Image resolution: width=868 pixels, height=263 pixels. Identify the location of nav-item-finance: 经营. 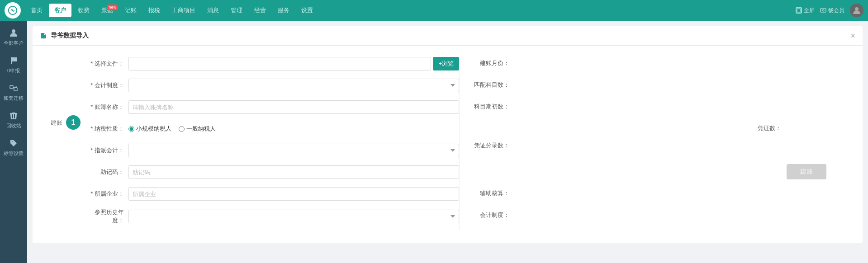
(260, 10).